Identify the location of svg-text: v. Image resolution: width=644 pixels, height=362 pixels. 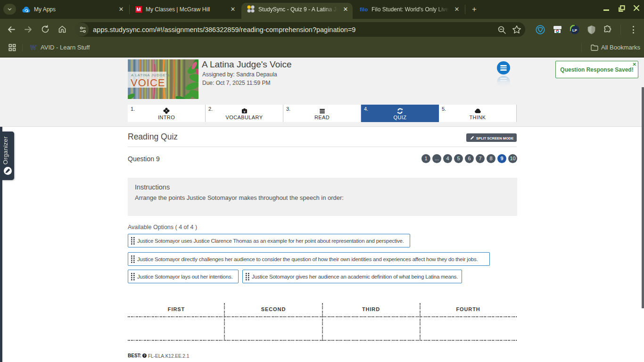
(244, 111).